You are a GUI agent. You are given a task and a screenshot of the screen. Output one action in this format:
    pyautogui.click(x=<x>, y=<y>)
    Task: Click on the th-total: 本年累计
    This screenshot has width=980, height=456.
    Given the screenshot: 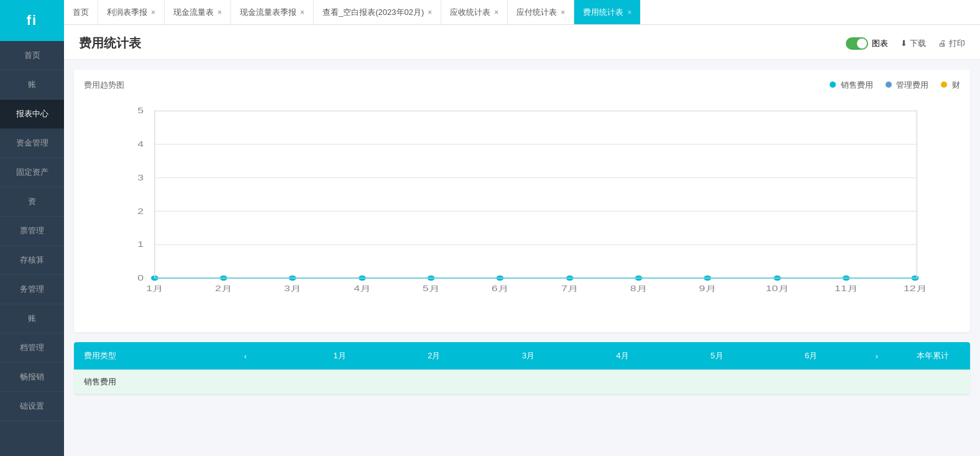 What is the action you would take?
    pyautogui.click(x=933, y=356)
    